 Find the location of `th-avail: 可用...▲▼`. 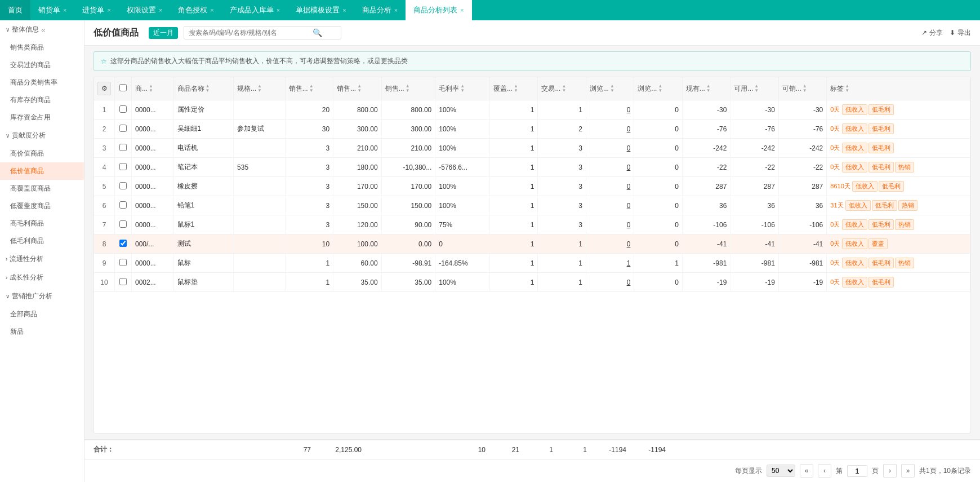

th-avail: 可用...▲▼ is located at coordinates (755, 89).